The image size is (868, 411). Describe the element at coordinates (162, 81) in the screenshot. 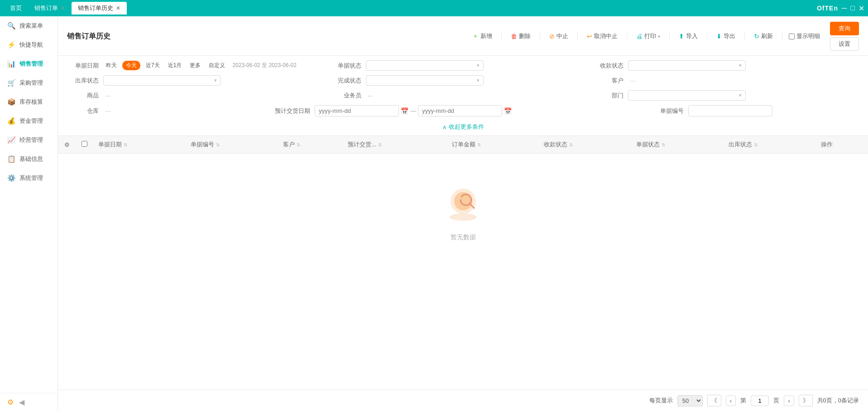

I see `out-status-select: ▾` at that location.